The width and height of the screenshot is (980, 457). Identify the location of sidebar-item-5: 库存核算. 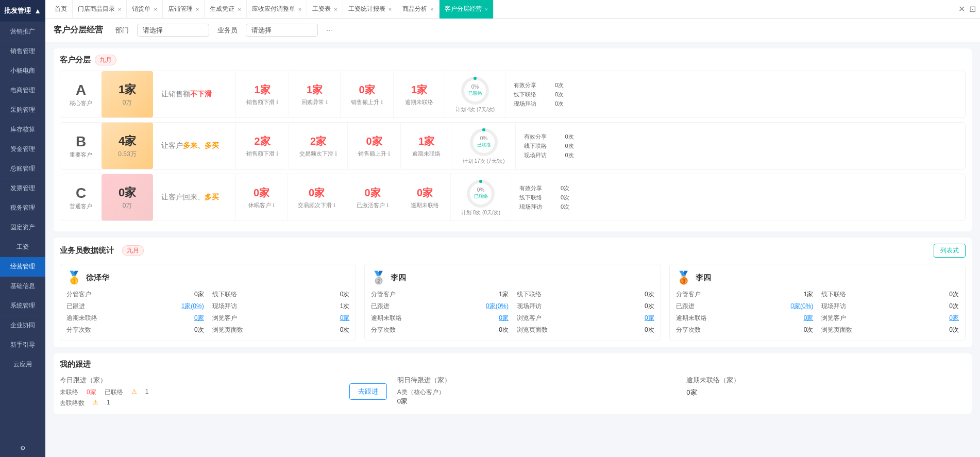
(23, 130).